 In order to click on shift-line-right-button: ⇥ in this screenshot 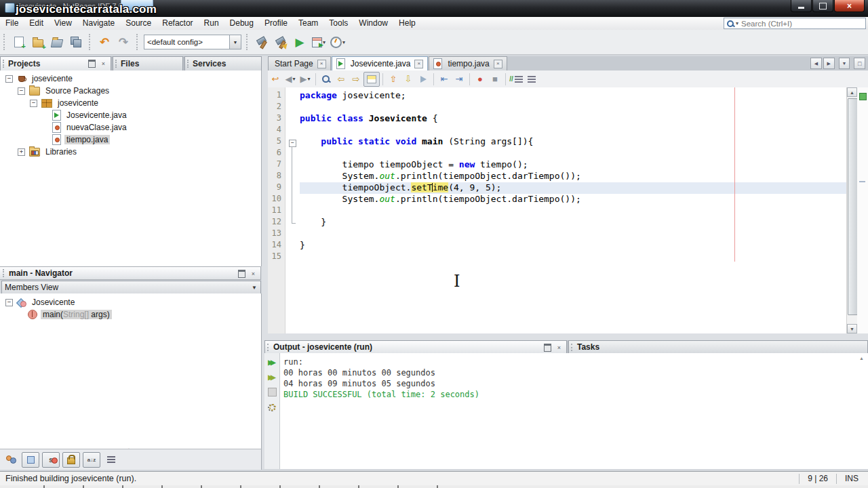, I will do `click(459, 79)`.